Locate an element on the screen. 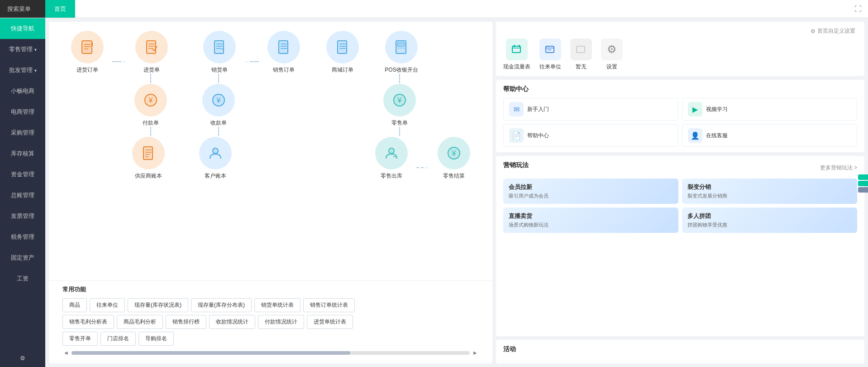 This screenshot has width=868, height=367. func-btn-guide-rank: 导购排名 is located at coordinates (156, 339).